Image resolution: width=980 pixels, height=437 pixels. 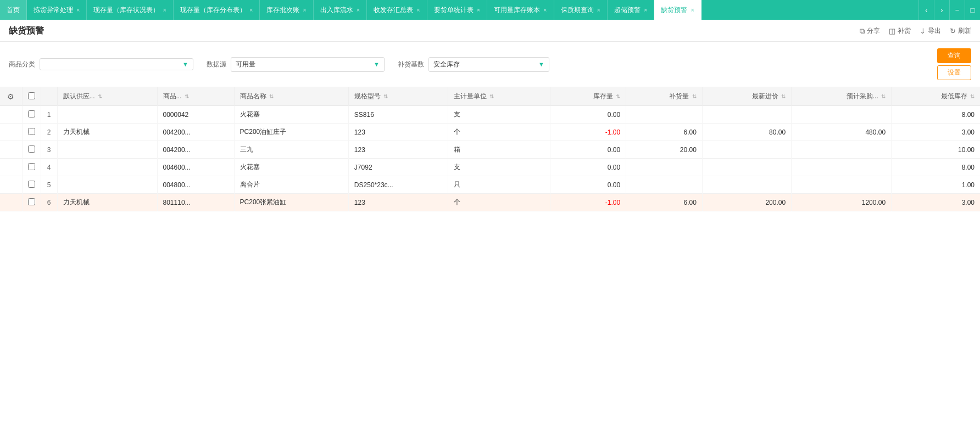 I want to click on tab-available-ledger-close: ×, so click(x=545, y=10).